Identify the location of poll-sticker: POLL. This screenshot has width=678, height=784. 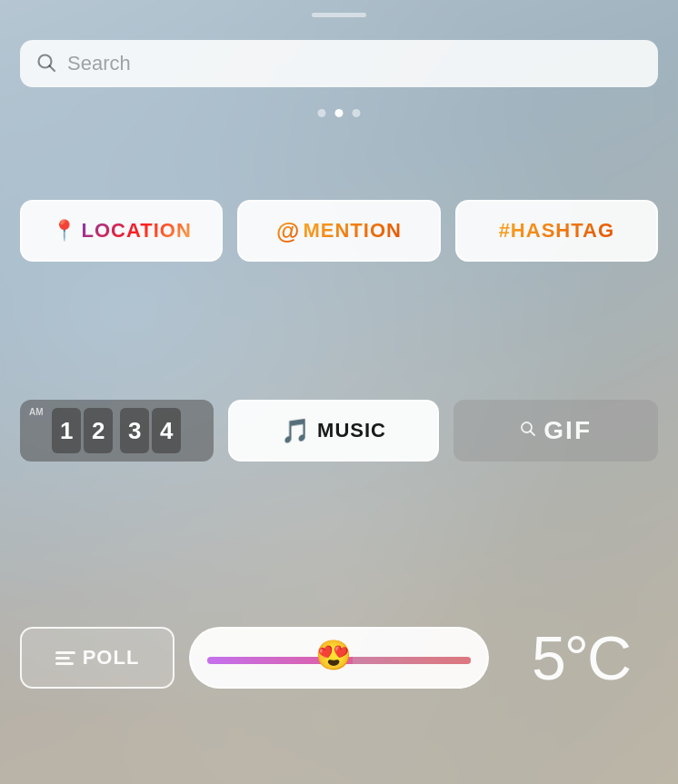
(97, 658).